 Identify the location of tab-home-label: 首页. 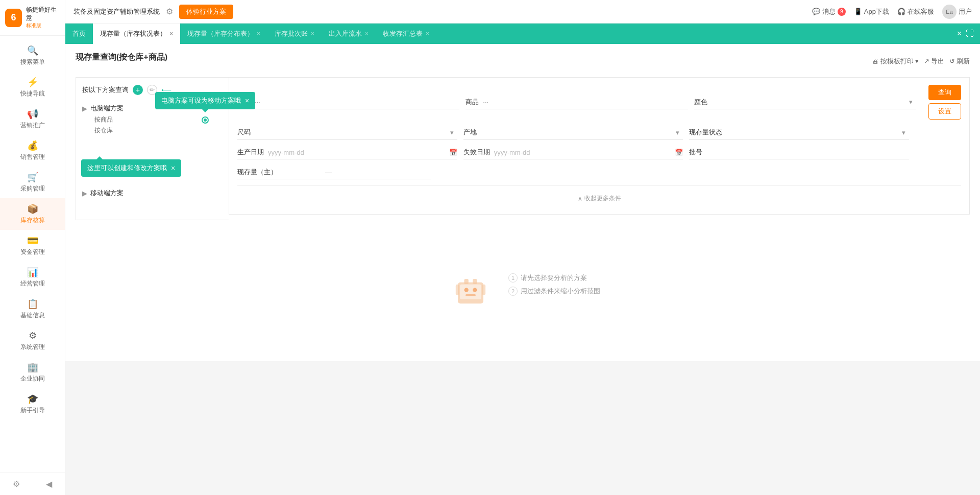
(79, 34).